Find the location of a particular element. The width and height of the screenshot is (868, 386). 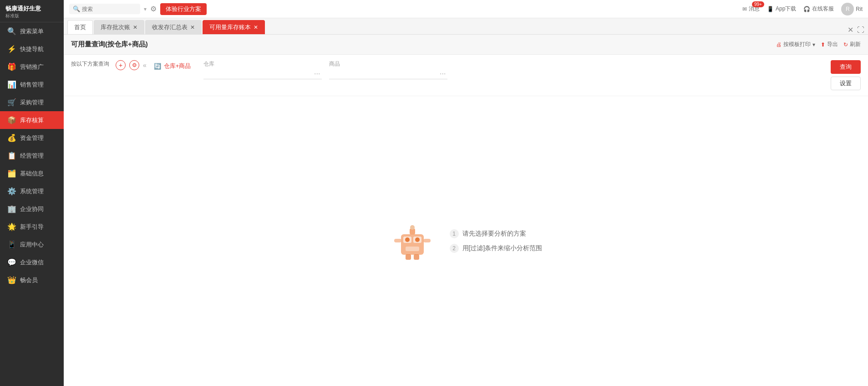

app-title: 畅康通好生意 is located at coordinates (32, 9).